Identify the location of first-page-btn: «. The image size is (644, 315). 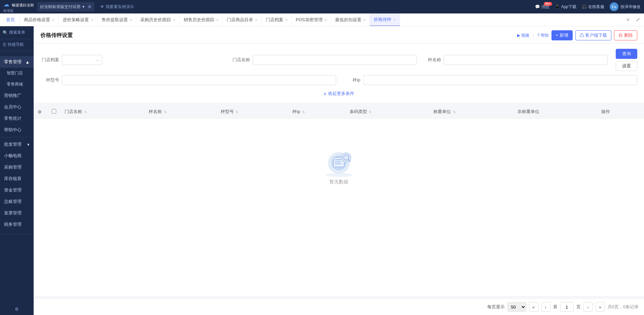
(534, 307).